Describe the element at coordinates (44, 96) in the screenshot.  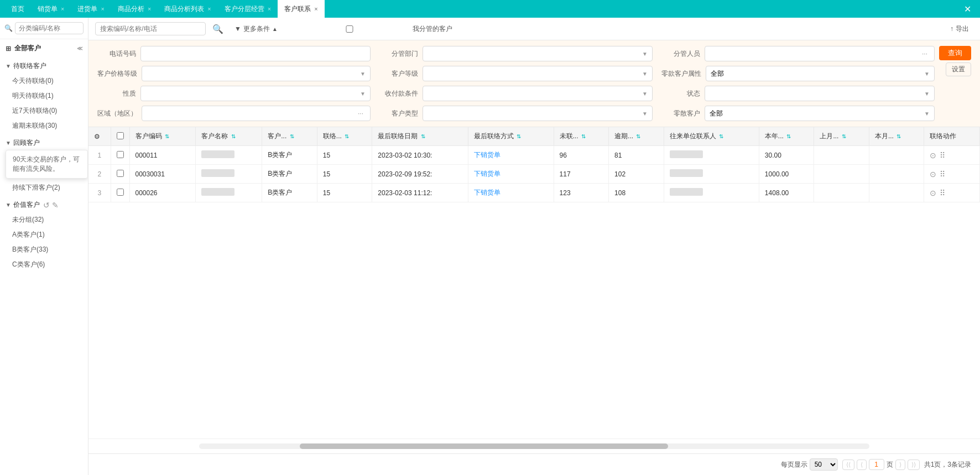
I see `sidebar-item-tomorrow: 明天待联络(1)` at that location.